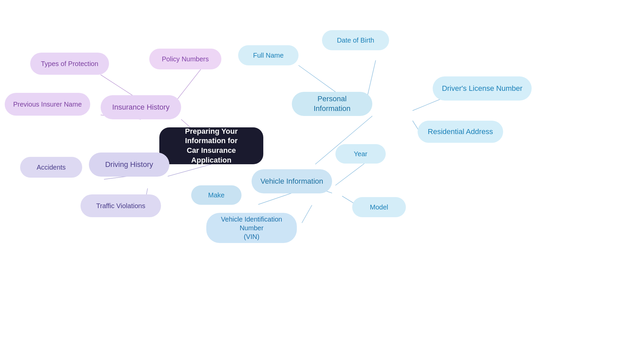 The image size is (644, 363). Describe the element at coordinates (268, 55) in the screenshot. I see `node-label: Full Name` at that location.